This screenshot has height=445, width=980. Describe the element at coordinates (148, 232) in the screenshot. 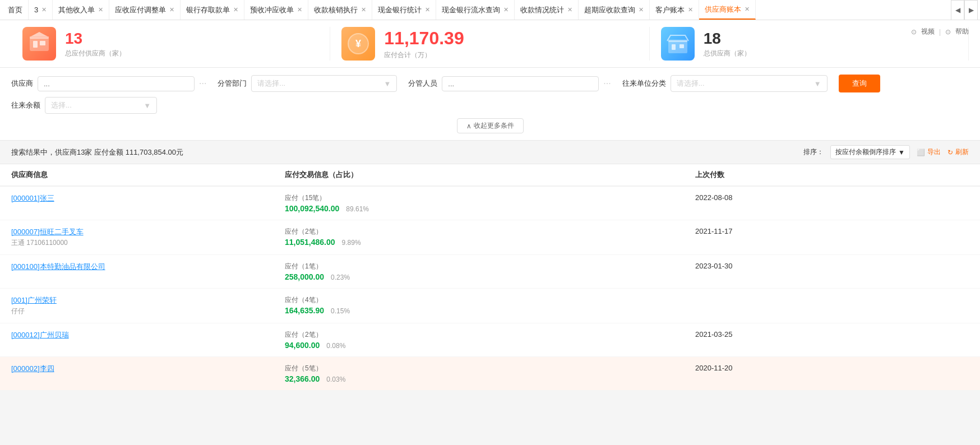

I see `supplier-name-link: [000007]恒旺二手叉车` at that location.